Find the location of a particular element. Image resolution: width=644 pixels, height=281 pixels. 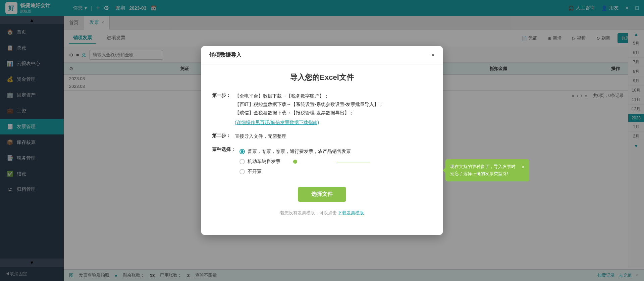

select-file-btn: 选择文件 is located at coordinates (322, 194).